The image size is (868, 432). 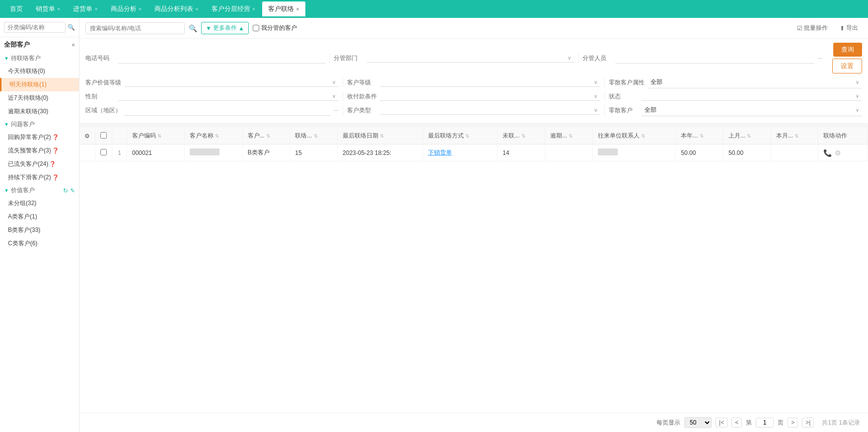 I want to click on phone-action-icon: 📞, so click(x=827, y=153).